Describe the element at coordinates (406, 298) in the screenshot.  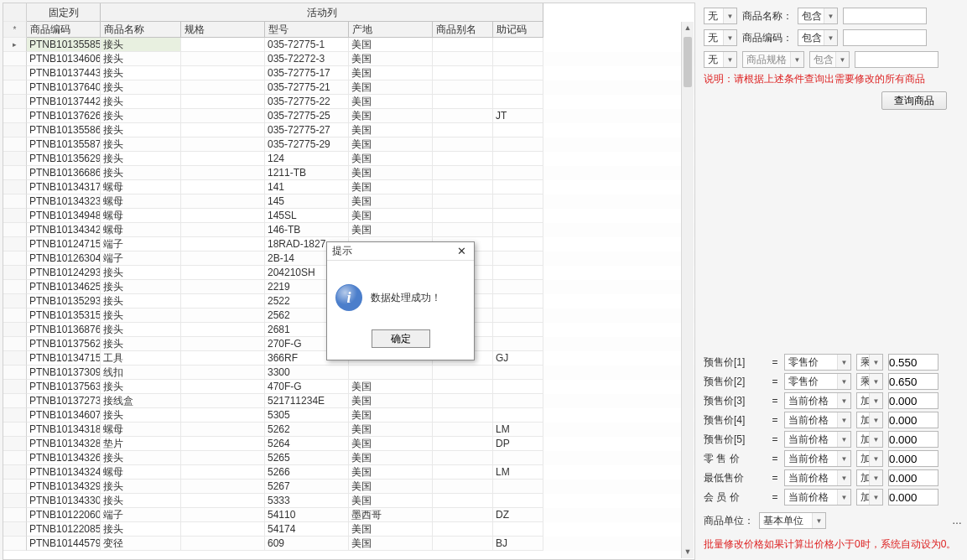
I see `dialog-message: 数据处理成功！` at that location.